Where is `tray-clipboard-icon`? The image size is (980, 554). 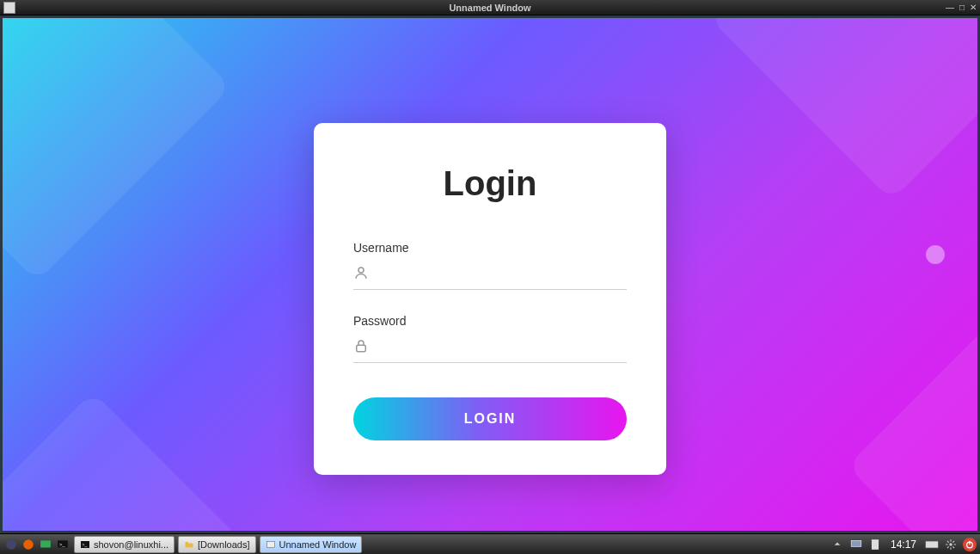
tray-clipboard-icon is located at coordinates (875, 545).